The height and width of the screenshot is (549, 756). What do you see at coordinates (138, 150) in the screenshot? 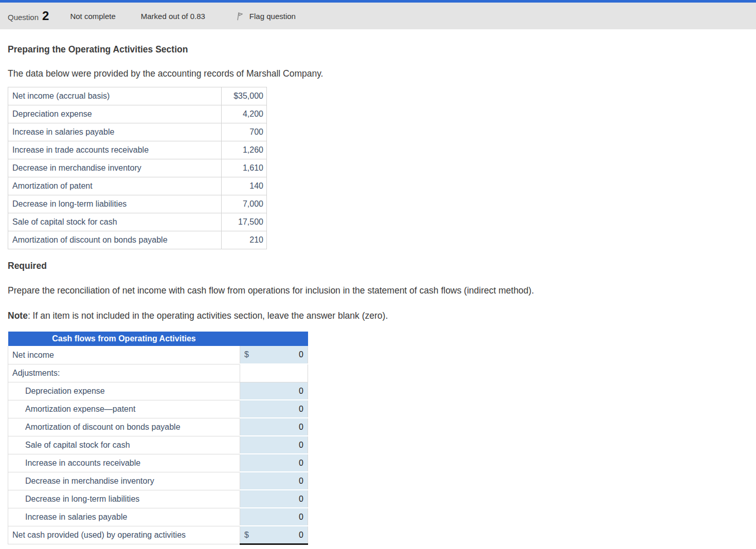
I see `table-row: Increase in trade accounts receivable 1,…` at bounding box center [138, 150].